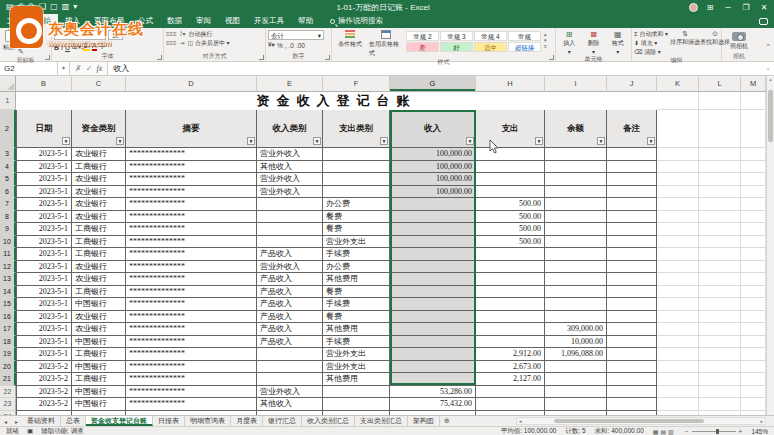 The height and width of the screenshot is (435, 774). Describe the element at coordinates (552, 58) in the screenshot. I see `styles-dialog-launcher` at that location.